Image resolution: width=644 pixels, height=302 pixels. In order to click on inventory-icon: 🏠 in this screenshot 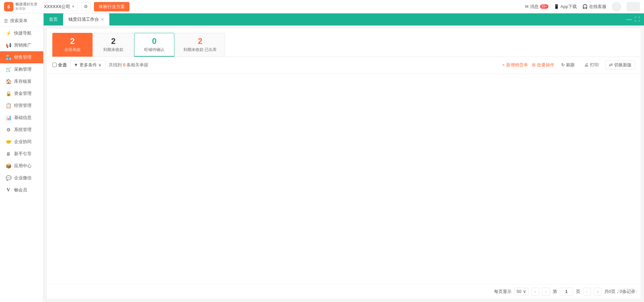, I will do `click(8, 81)`.